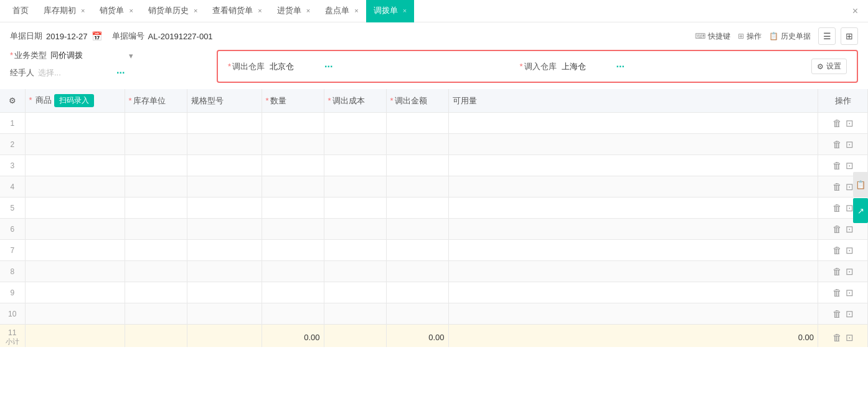 The image size is (868, 395). What do you see at coordinates (829, 66) in the screenshot?
I see `settings-button: ⚙ 设置` at bounding box center [829, 66].